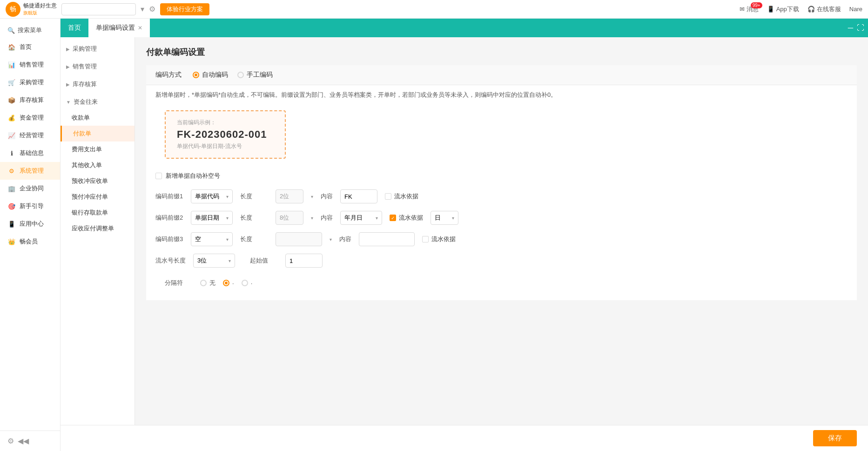 The width and height of the screenshot is (868, 451). What do you see at coordinates (159, 176) in the screenshot?
I see `auto-fill-checkbox` at bounding box center [159, 176].